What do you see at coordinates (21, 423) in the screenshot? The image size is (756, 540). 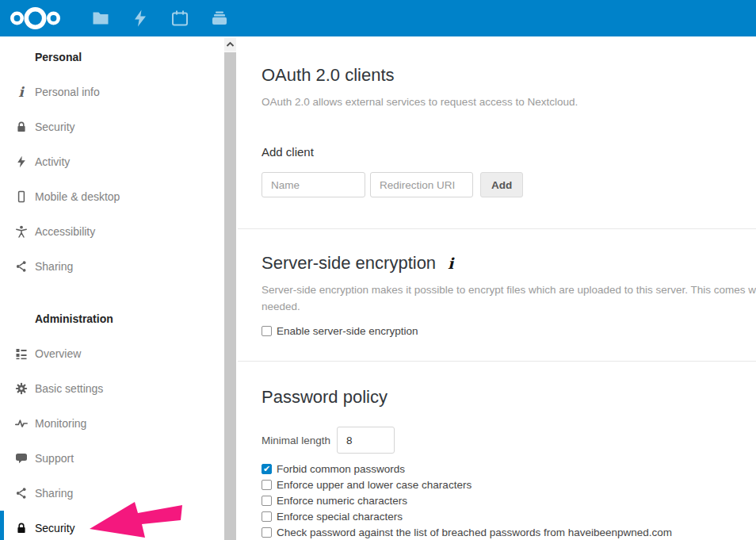 I see `monitoring-icon` at bounding box center [21, 423].